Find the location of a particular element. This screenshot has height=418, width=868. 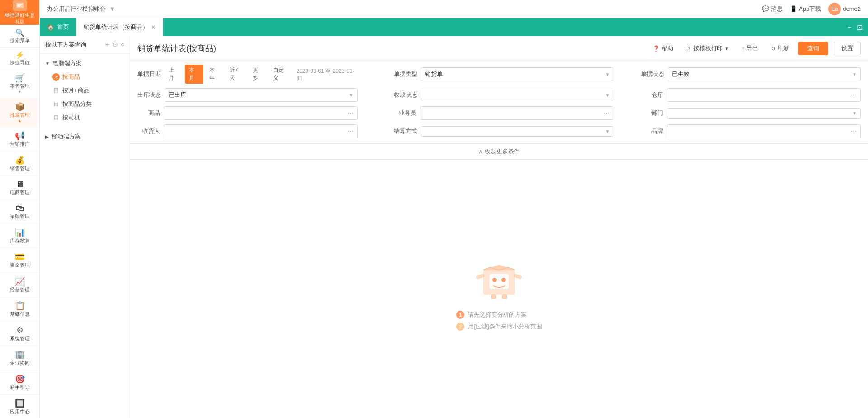

message-btn: 💬 消息 is located at coordinates (772, 9).